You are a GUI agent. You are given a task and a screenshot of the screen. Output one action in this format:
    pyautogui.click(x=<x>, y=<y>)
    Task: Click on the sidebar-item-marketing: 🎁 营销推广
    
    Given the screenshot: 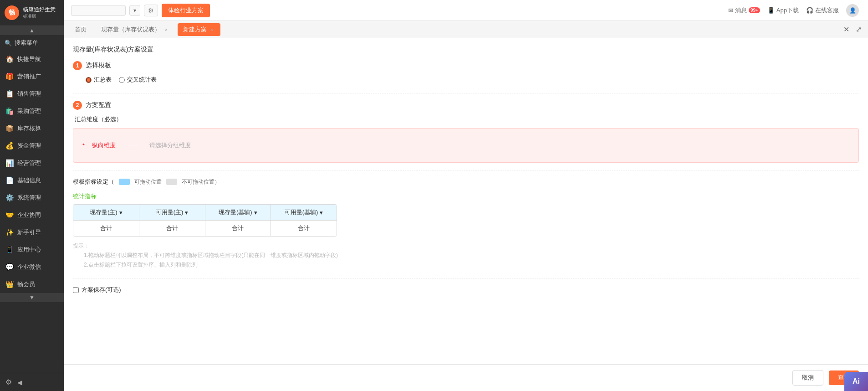 What is the action you would take?
    pyautogui.click(x=32, y=77)
    